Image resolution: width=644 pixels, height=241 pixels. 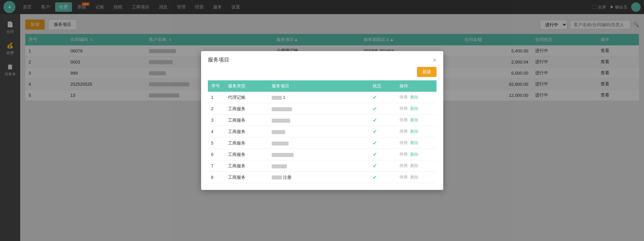 I want to click on list-item: 5 工商服务 ✔ 停用 删除, so click(x=322, y=143).